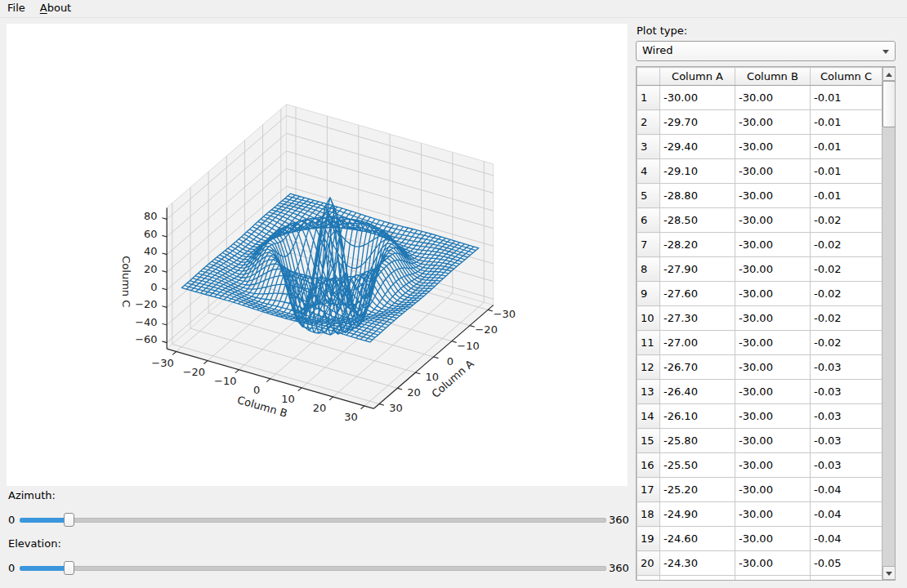  I want to click on azimuth-max-label: 360, so click(619, 519).